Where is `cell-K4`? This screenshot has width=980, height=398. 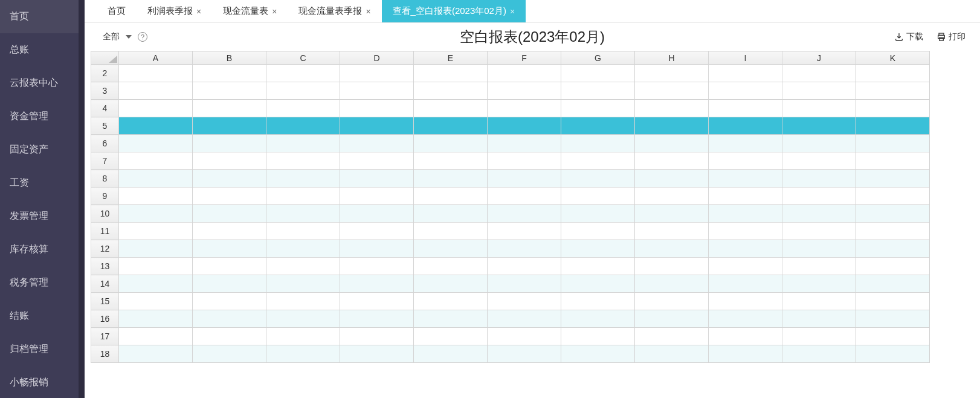 cell-K4 is located at coordinates (893, 109).